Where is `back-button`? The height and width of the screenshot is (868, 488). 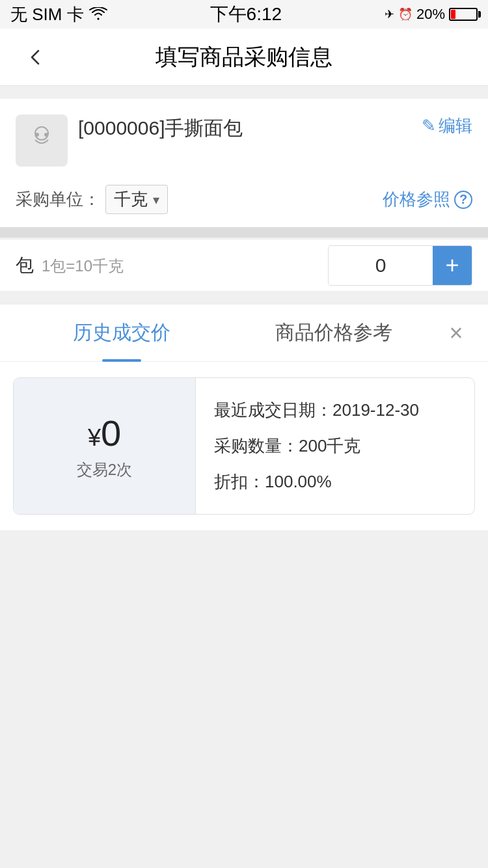
back-button is located at coordinates (35, 57).